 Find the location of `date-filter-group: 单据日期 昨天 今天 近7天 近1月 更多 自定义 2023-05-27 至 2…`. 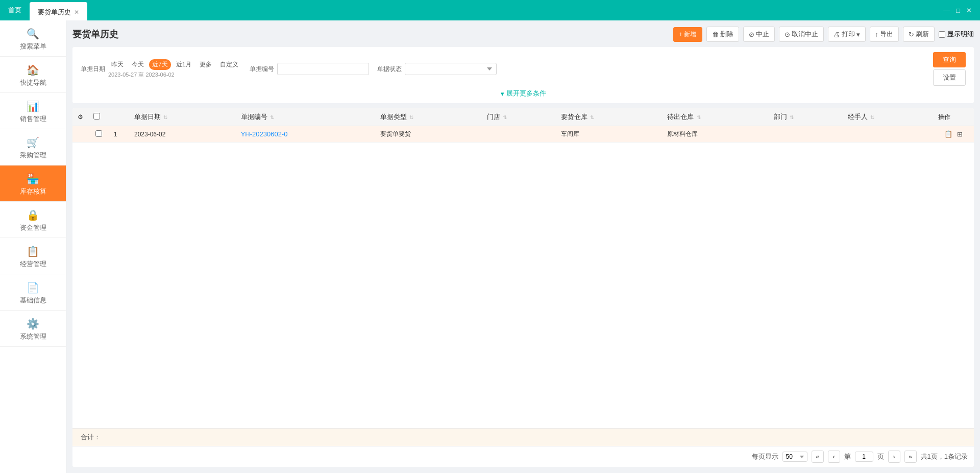

date-filter-group: 单据日期 昨天 今天 近7天 近1月 更多 自定义 2023-05-27 至 2… is located at coordinates (161, 69).